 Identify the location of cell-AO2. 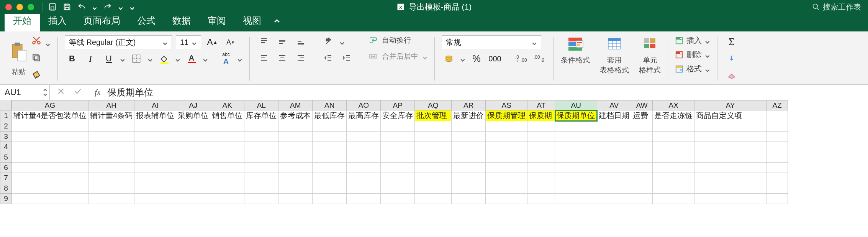
(364, 127).